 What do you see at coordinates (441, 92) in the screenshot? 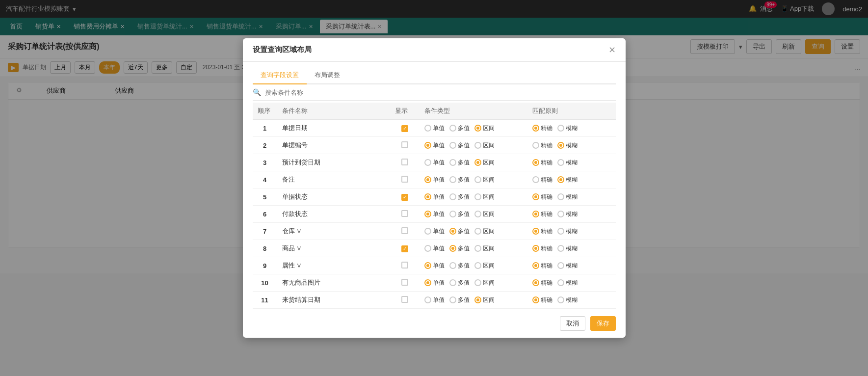
I see `search-input` at bounding box center [441, 92].